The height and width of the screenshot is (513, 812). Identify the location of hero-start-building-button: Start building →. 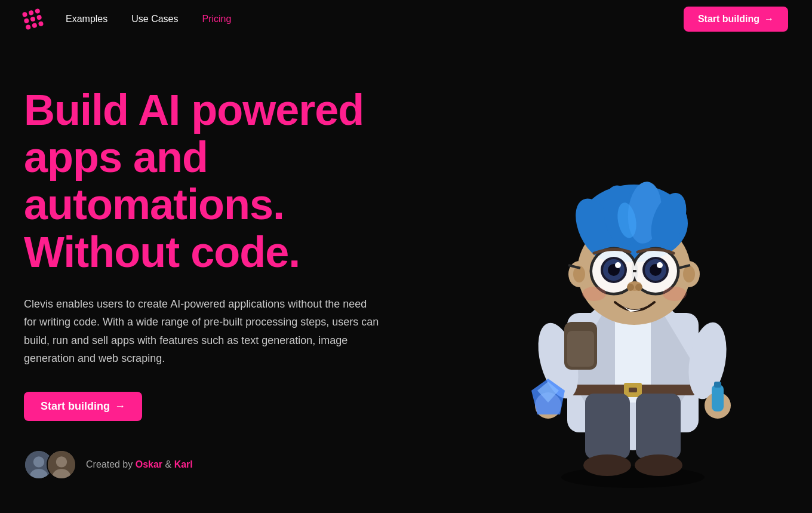
(83, 406).